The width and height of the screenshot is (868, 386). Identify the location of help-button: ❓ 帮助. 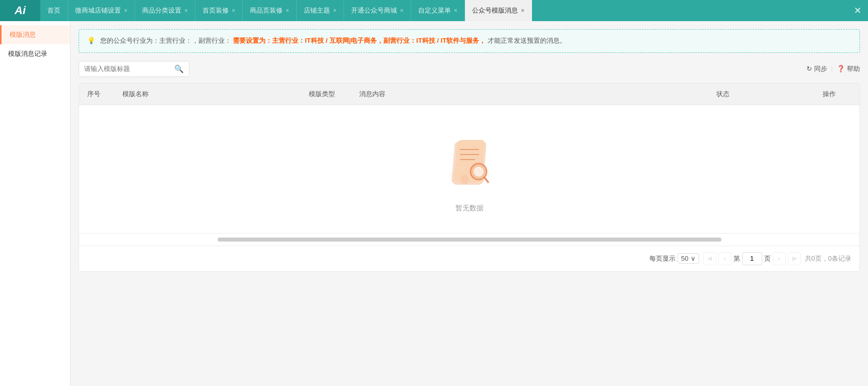
(848, 69).